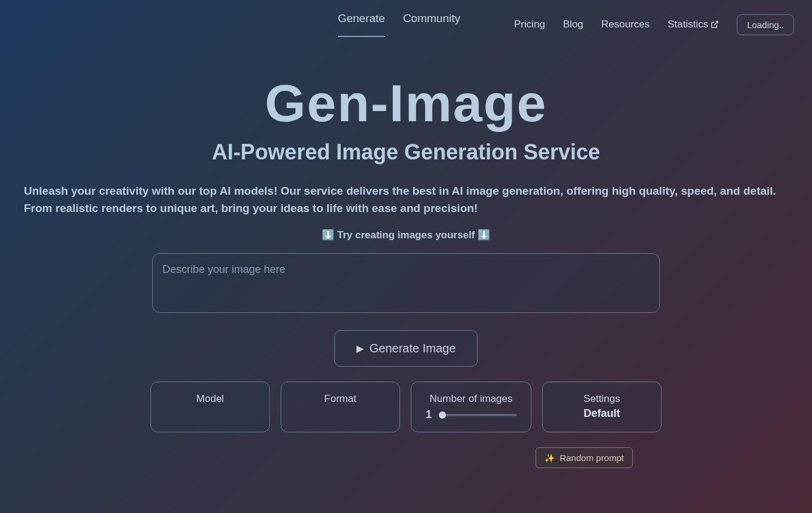  I want to click on wand-icon: ✨, so click(549, 458).